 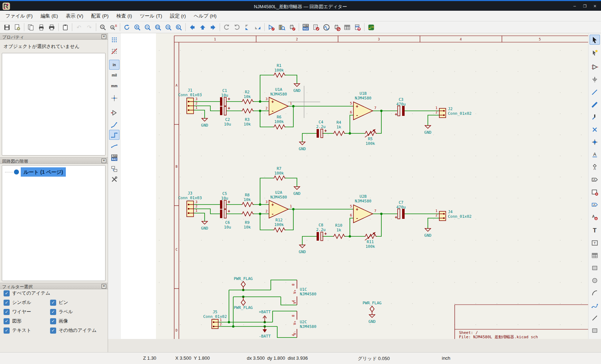 What do you see at coordinates (114, 40) in the screenshot?
I see `grid-visibility-icon` at bounding box center [114, 40].